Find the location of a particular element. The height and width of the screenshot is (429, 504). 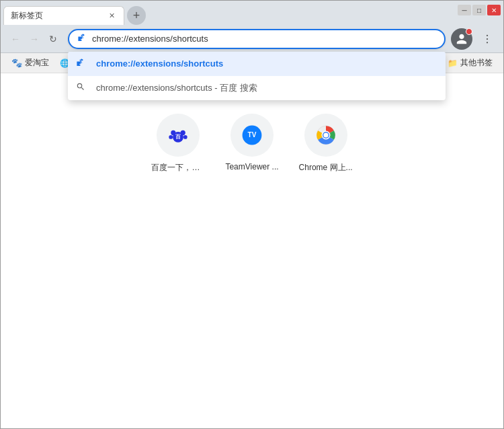

tab-title: 新标签页 is located at coordinates (56, 16).